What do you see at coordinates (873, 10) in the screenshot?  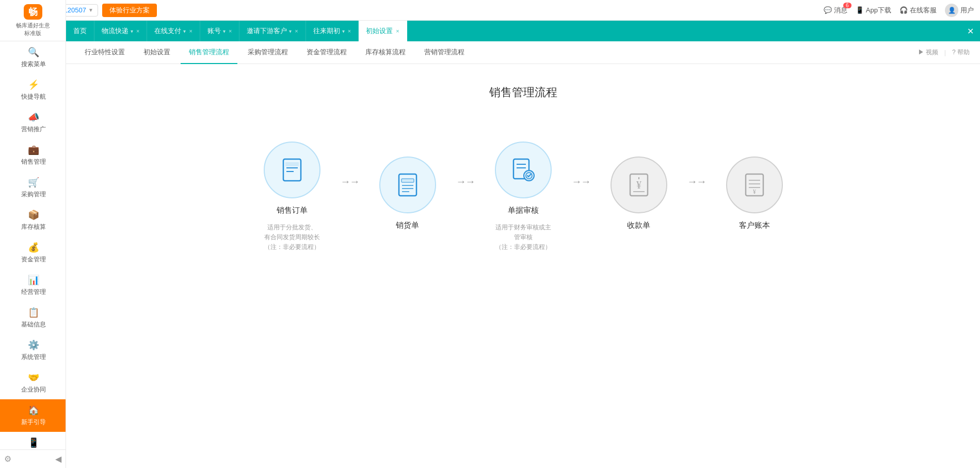 I see `app-download-button: 📱 App下载` at bounding box center [873, 10].